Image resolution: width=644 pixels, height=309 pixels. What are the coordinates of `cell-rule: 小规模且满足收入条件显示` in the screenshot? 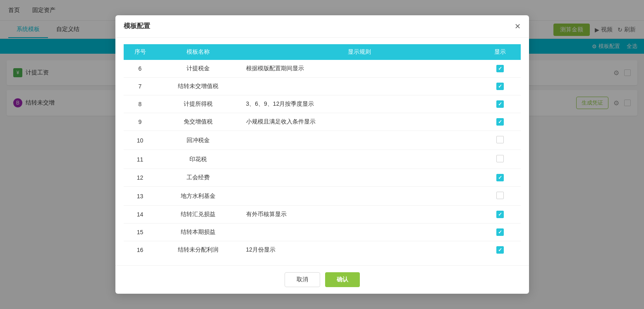 It's located at (359, 122).